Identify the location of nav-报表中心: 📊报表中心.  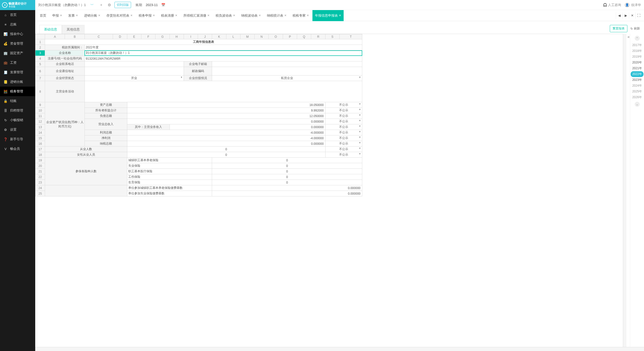
(18, 34).